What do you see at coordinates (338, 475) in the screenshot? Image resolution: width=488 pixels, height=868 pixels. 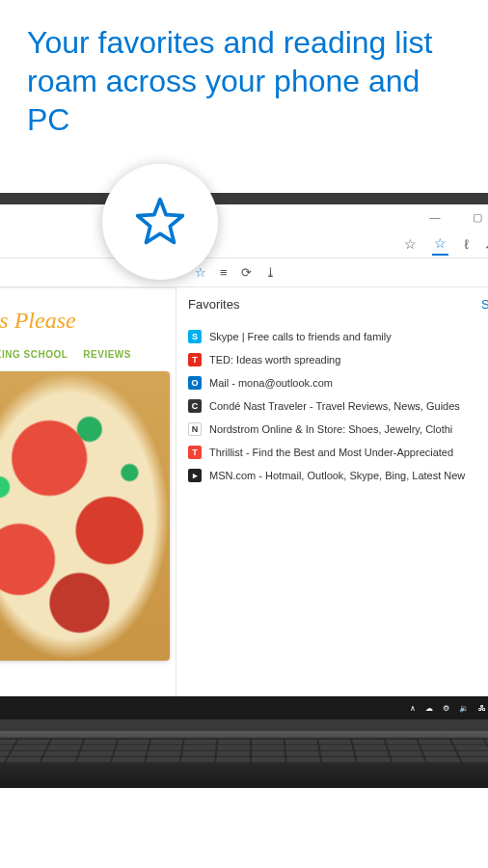 I see `favorite-label: MSN.com - Hotmail, Outlook, Skype, Bing,…` at bounding box center [338, 475].